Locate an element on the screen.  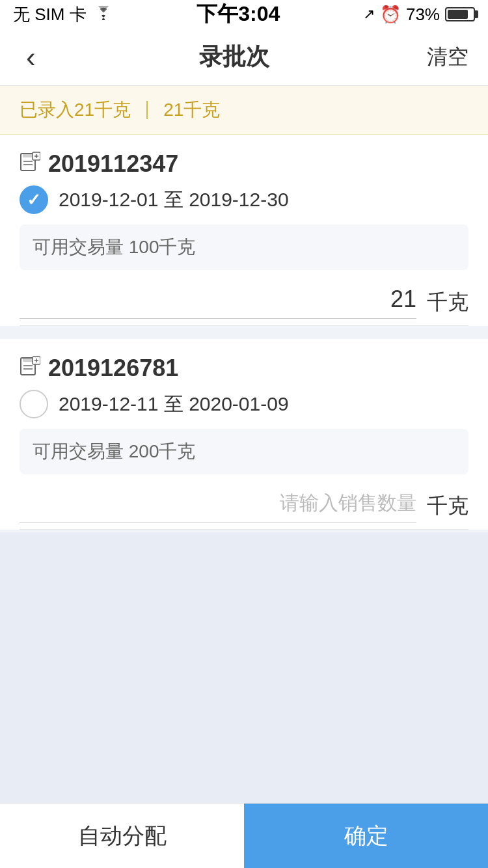
batch-id-2: 2019126781 is located at coordinates (113, 368).